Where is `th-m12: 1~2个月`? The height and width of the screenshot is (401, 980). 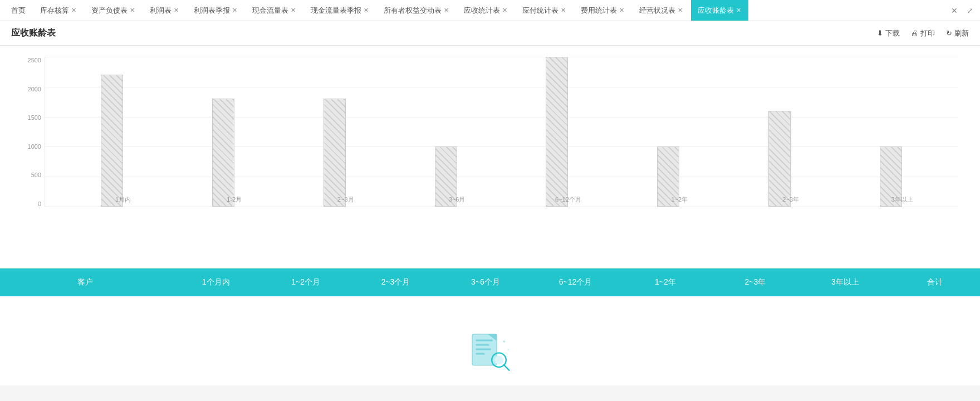 th-m12: 1~2个月 is located at coordinates (305, 282).